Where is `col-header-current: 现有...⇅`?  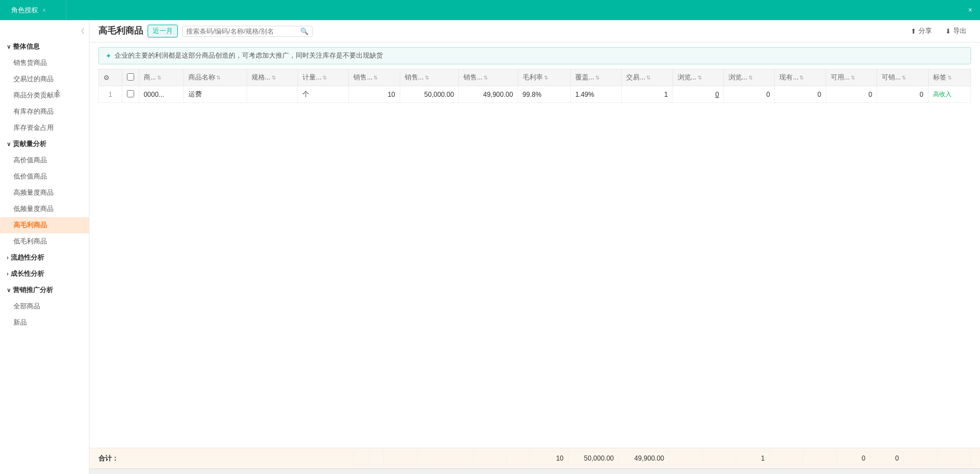
col-header-current: 现有...⇅ is located at coordinates (801, 78).